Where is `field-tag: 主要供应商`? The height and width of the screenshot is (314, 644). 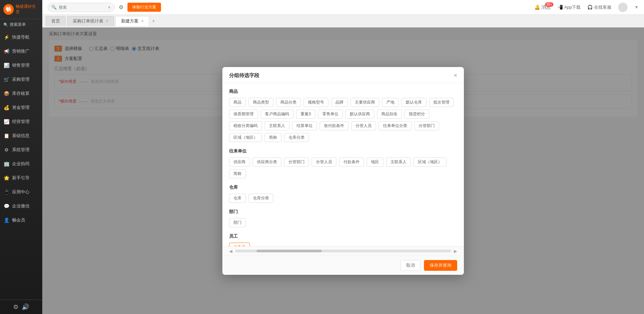
field-tag: 主要供应商 is located at coordinates (365, 103).